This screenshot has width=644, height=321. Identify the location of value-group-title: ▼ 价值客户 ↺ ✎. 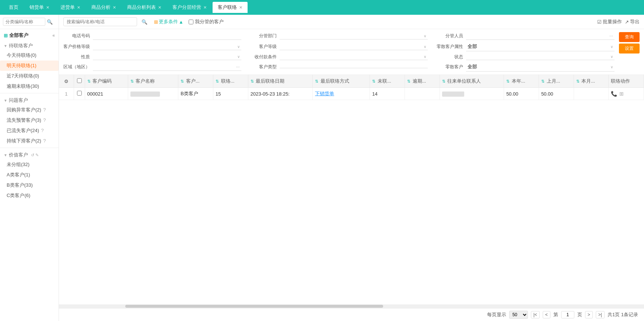
(29, 154).